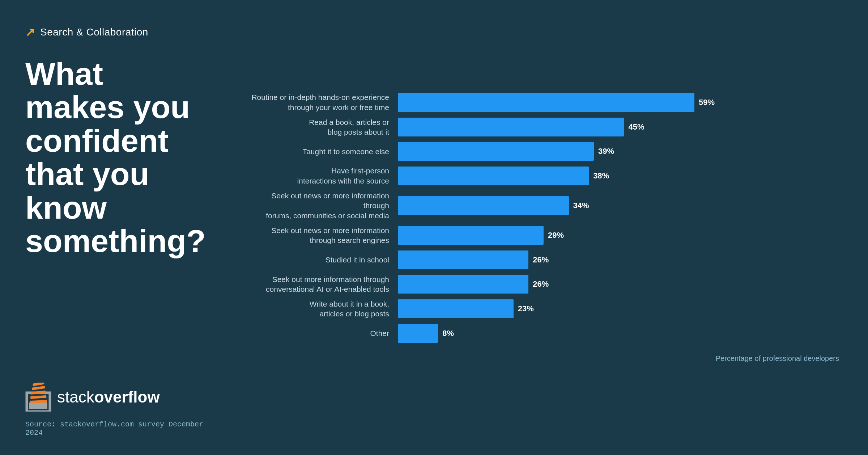  Describe the element at coordinates (606, 151) in the screenshot. I see `bar-value: 39%` at that location.